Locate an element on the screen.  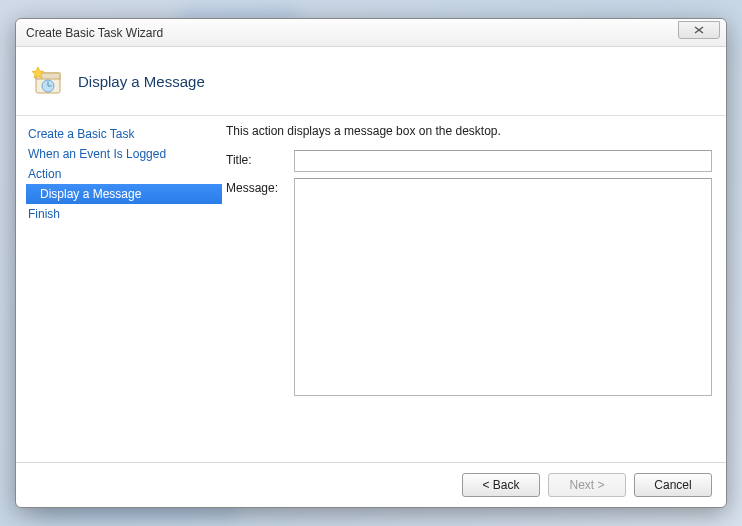
separator is located at coordinates (371, 116).